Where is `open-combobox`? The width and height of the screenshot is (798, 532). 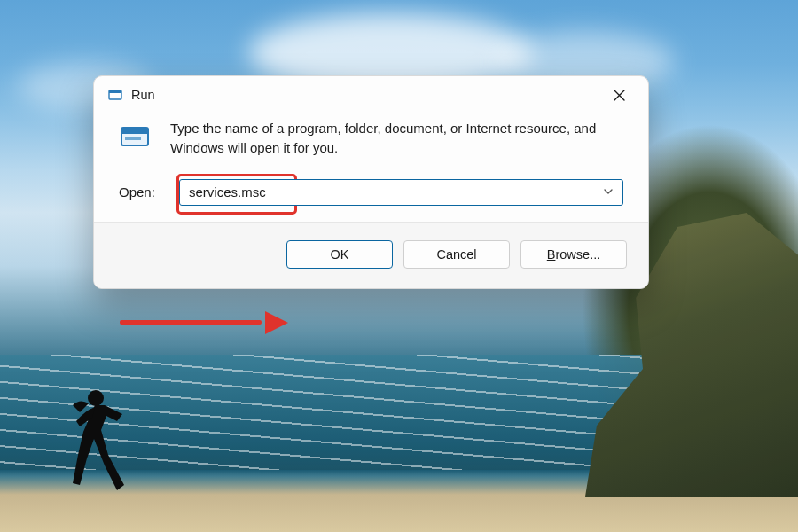 open-combobox is located at coordinates (401, 192).